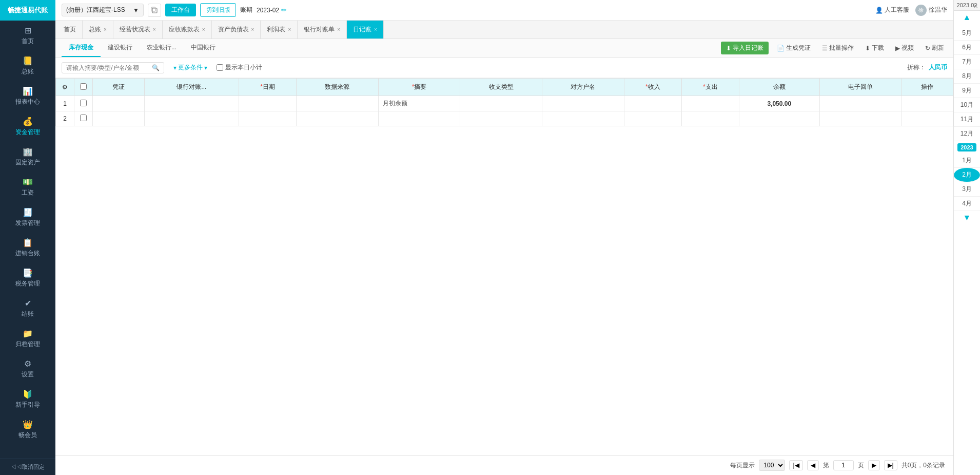 This screenshot has height=475, width=980. I want to click on tab-home: 首页, so click(70, 30).